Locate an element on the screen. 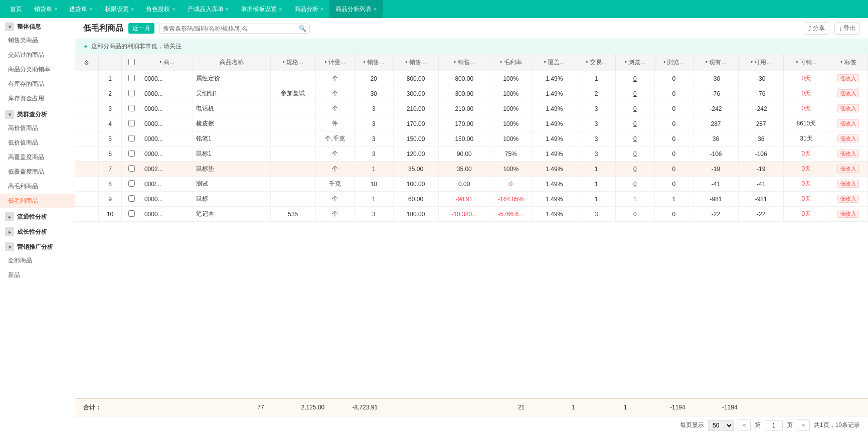 This screenshot has height=434, width=868. sidebar-item-low-coverage: 低覆盖度商品 is located at coordinates (37, 172).